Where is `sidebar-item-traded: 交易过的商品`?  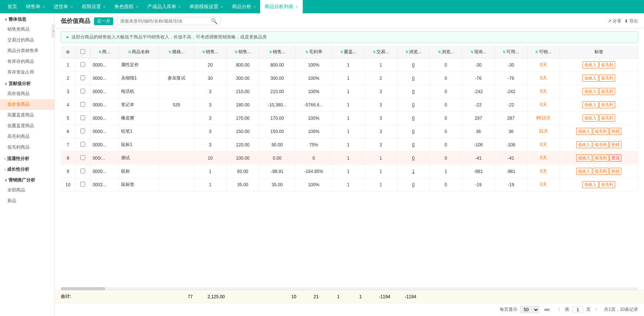 sidebar-item-traded: 交易过的商品 is located at coordinates (27, 40).